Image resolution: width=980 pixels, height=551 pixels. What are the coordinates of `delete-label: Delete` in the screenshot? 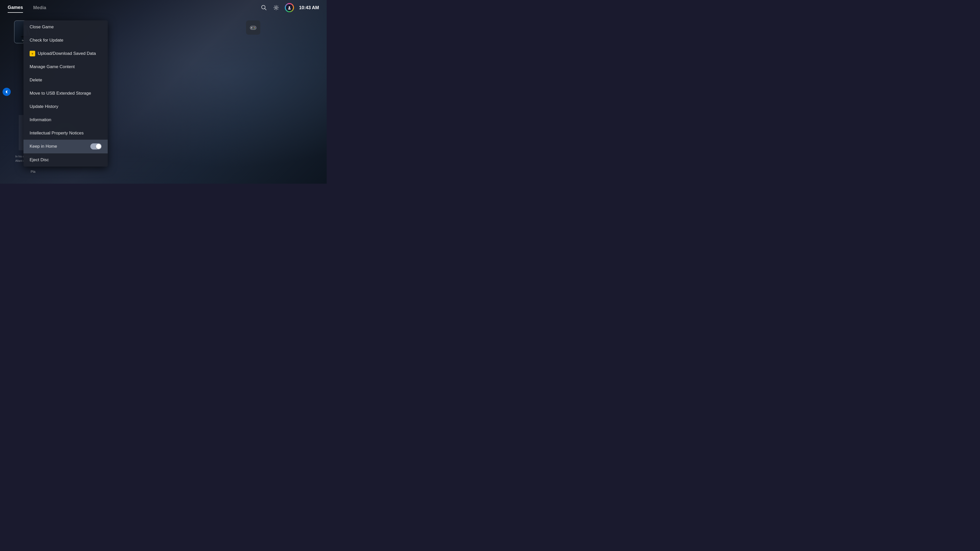 It's located at (36, 80).